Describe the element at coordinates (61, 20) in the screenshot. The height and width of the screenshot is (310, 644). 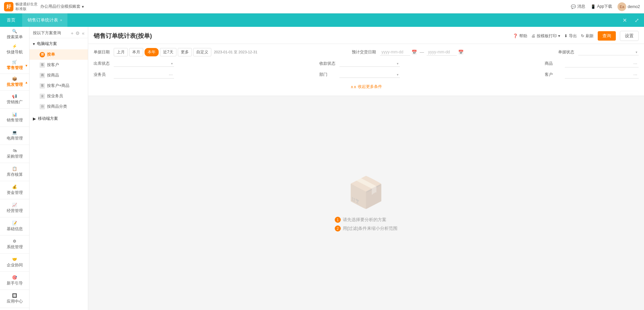
I see `tab-close-icon: ×` at that location.